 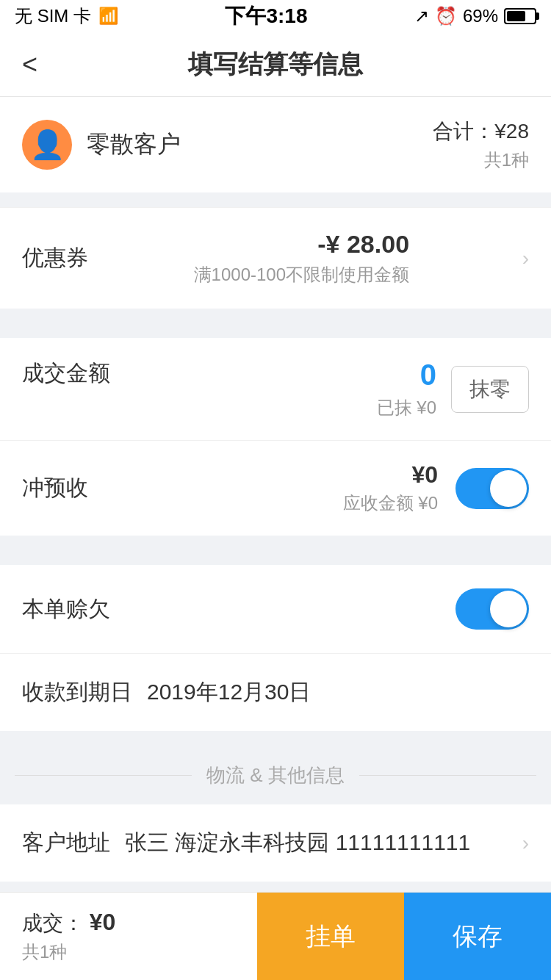 I want to click on prepay-sub: 应收金额 ¥0, so click(x=391, y=503).